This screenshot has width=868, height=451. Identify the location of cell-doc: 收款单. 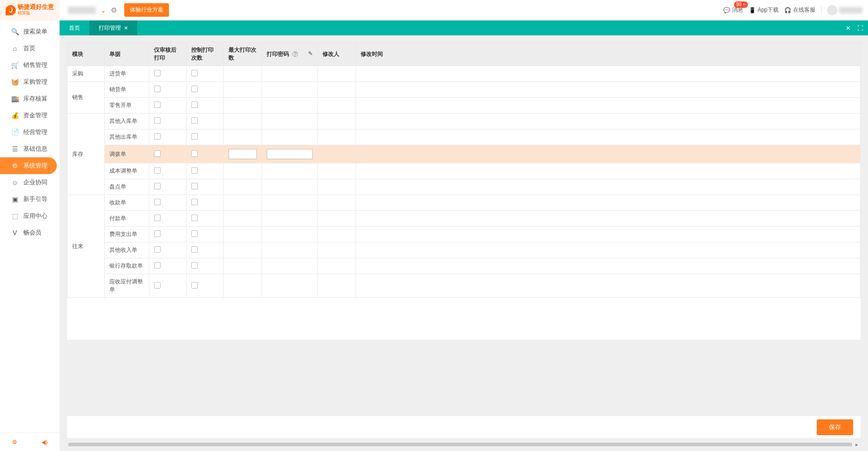
(127, 203).